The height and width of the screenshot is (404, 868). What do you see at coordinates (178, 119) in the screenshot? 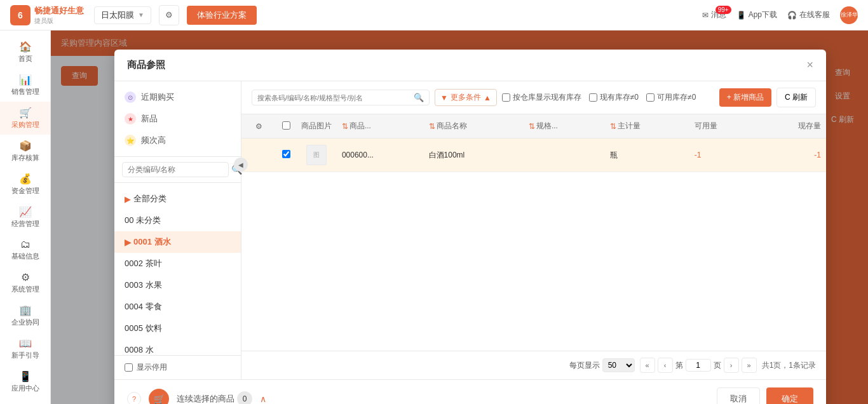
I see `new-tab: ★ 新品` at bounding box center [178, 119].